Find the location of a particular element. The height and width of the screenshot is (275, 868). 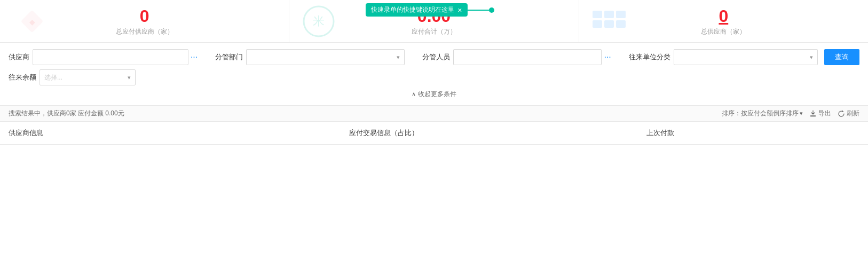

unit-category-filter: 往来单位分类 ▾ is located at coordinates (723, 57).